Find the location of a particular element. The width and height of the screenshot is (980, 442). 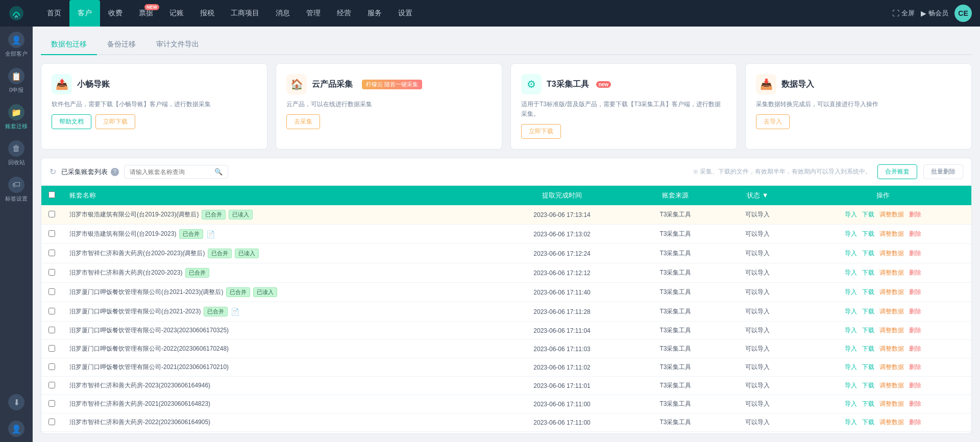

vip-btn: ▶ 畅会员 is located at coordinates (935, 13).